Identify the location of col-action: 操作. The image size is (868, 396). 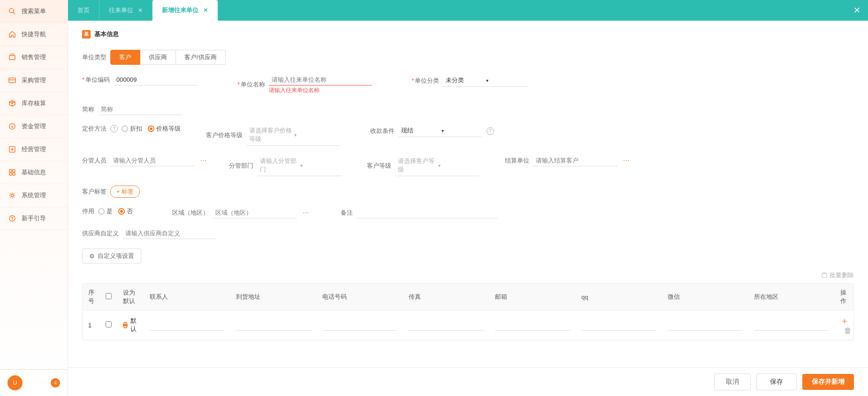
(845, 297).